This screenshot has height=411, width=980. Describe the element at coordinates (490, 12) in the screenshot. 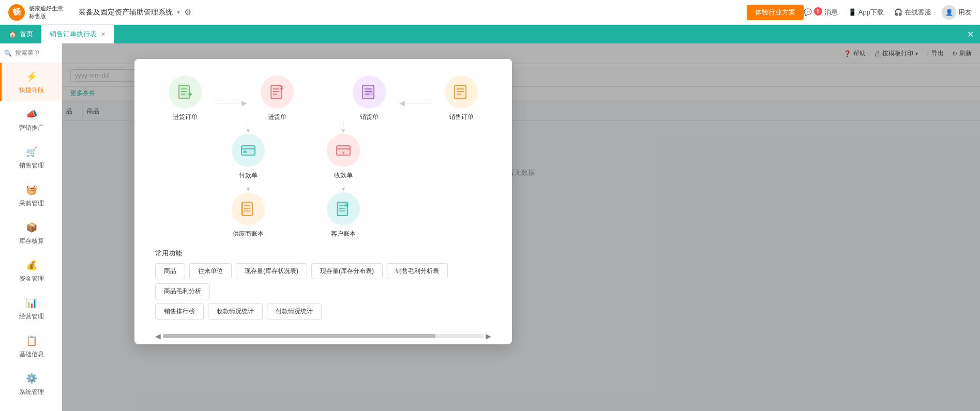

I see `top-header: 畅 畅康通好生意 标售版 装备及固定资产辅助管理系统 ▾ ⚙ 体验行业方案 💬 …` at that location.